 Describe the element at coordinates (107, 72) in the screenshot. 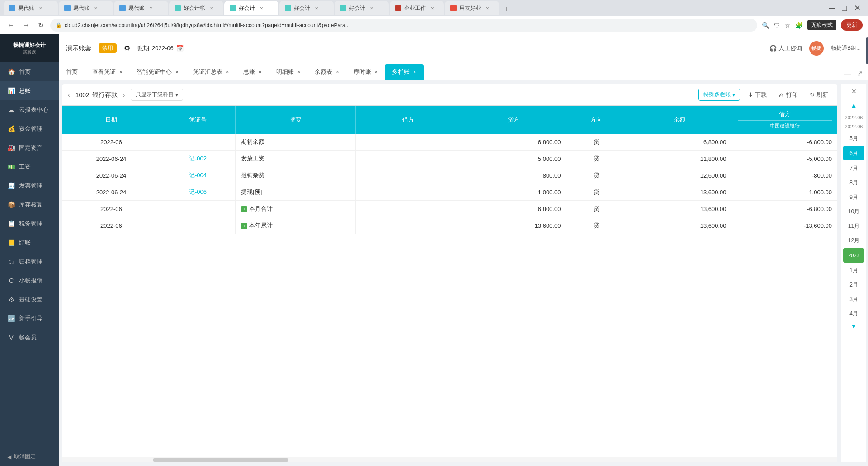

I see `tab-voucher: 查看凭证 ×` at that location.